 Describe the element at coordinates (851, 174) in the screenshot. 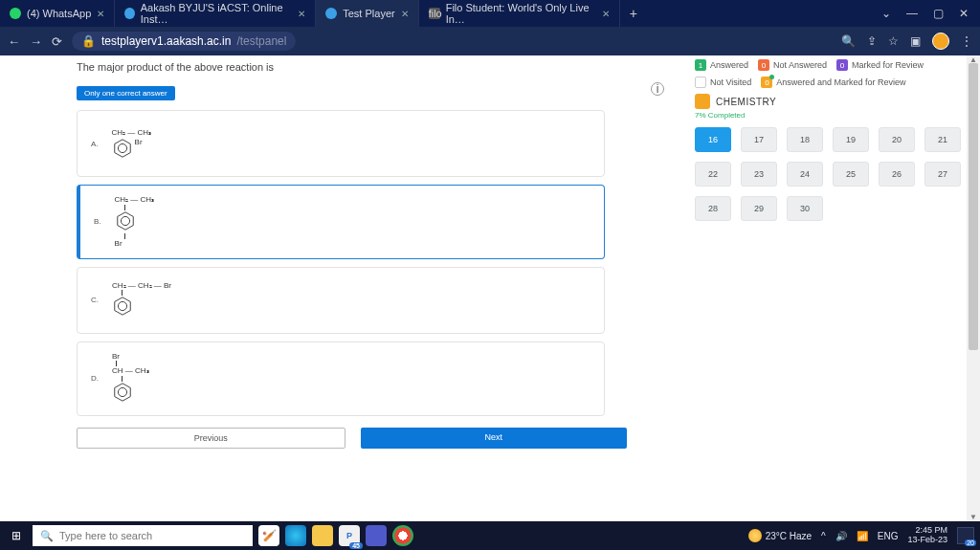

I see `question-number-25: 25` at that location.